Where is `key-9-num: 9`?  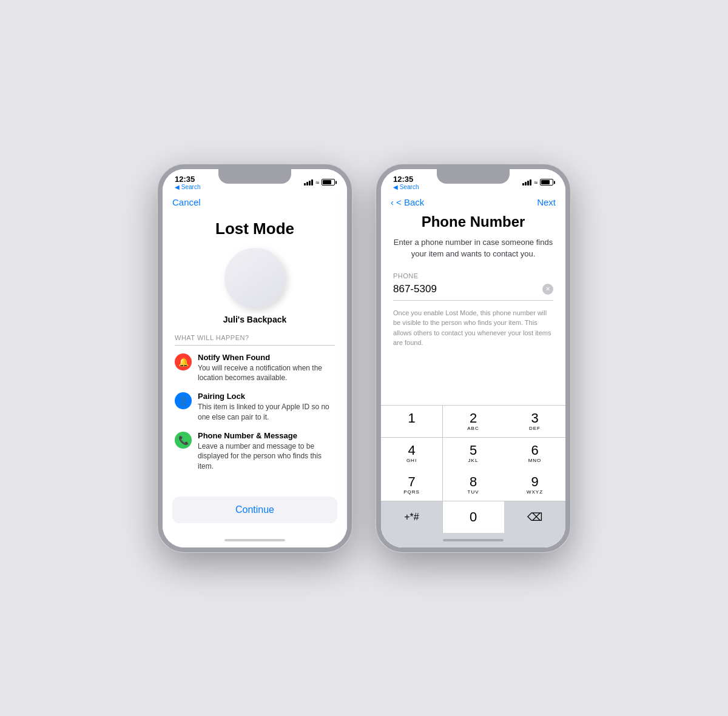 key-9-num: 9 is located at coordinates (534, 482).